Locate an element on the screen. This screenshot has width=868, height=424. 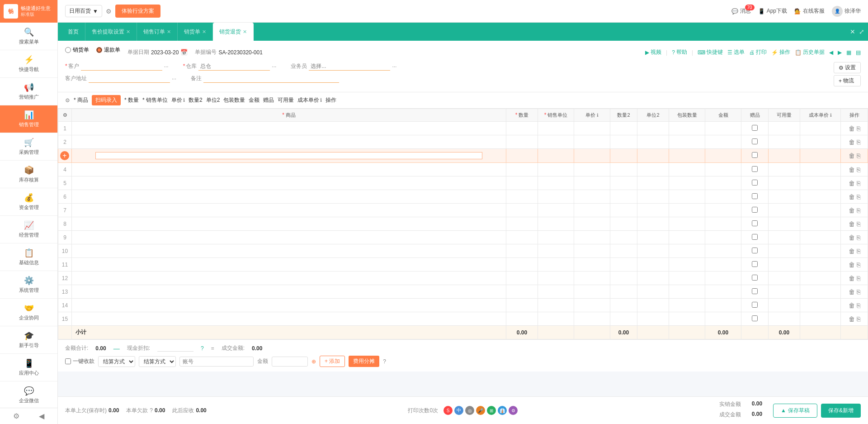
delete-row-12: 🗑 is located at coordinates (852, 278).